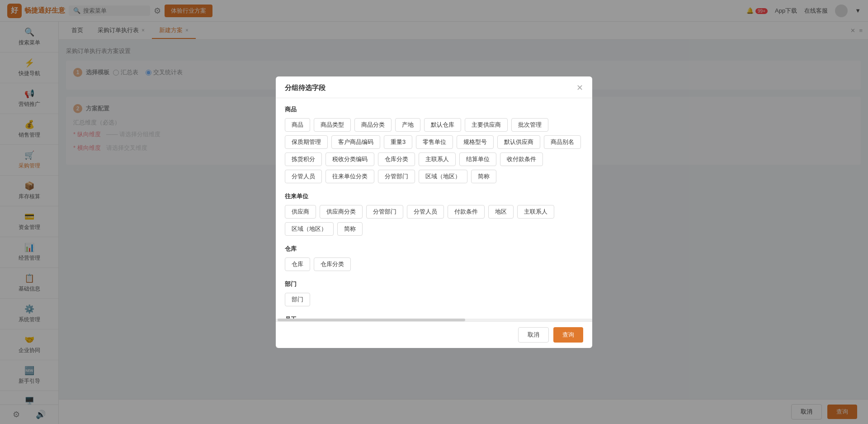  I want to click on field-tag-product-type: 商品类型, so click(332, 125).